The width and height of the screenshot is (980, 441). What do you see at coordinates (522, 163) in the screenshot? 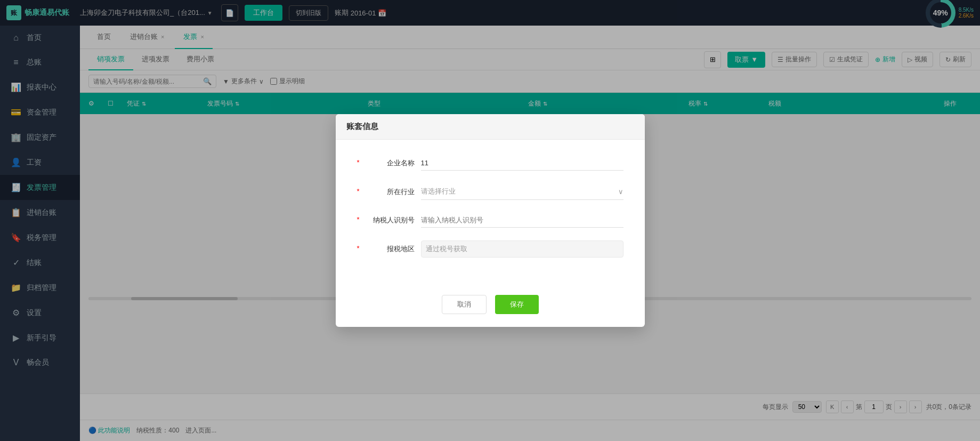
I see `company-name-input` at bounding box center [522, 163].